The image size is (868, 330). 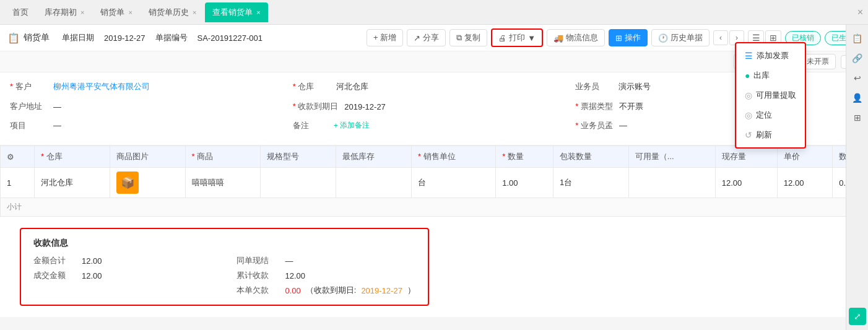 What do you see at coordinates (680, 38) in the screenshot?
I see `history-button: 🕐 历史单据` at bounding box center [680, 38].